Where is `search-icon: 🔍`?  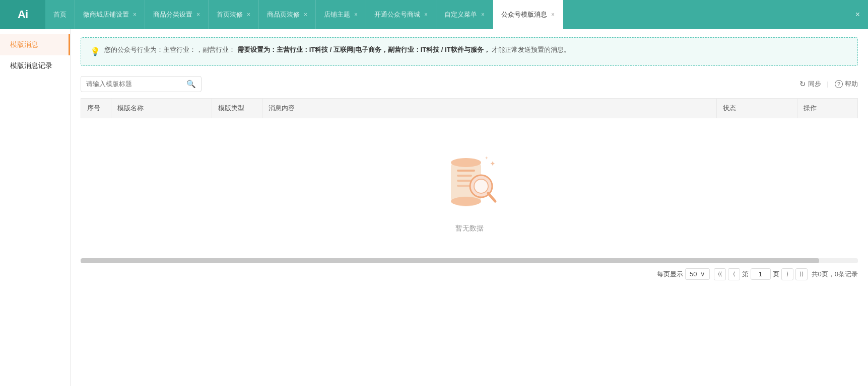
search-icon: 🔍 is located at coordinates (191, 84).